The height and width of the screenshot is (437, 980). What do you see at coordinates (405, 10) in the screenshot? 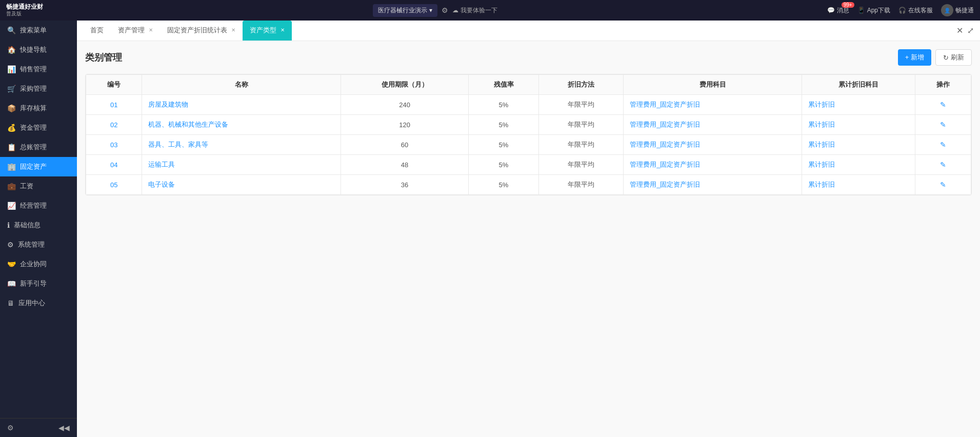
I see `company-selector: 医疗器械行业演示 ▾` at bounding box center [405, 10].